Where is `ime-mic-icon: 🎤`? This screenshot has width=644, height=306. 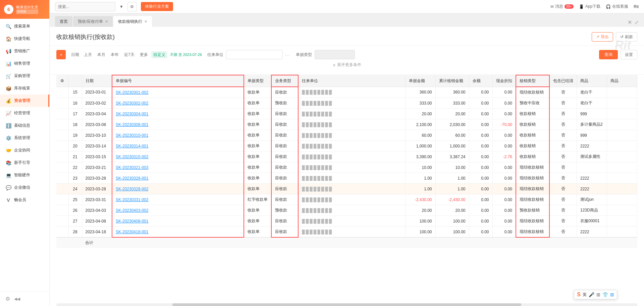 ime-mic-icon: 🎤 is located at coordinates (592, 295).